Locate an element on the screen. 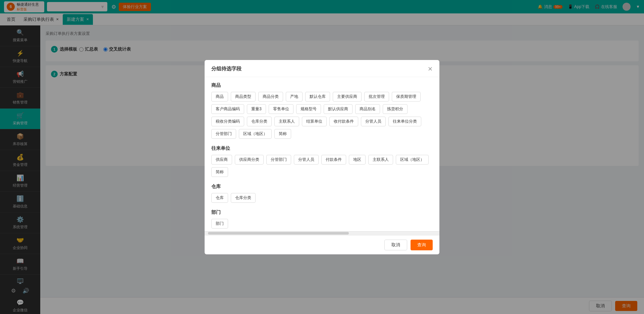 The width and height of the screenshot is (644, 314). field-tag: 拣货积分 is located at coordinates (395, 109).